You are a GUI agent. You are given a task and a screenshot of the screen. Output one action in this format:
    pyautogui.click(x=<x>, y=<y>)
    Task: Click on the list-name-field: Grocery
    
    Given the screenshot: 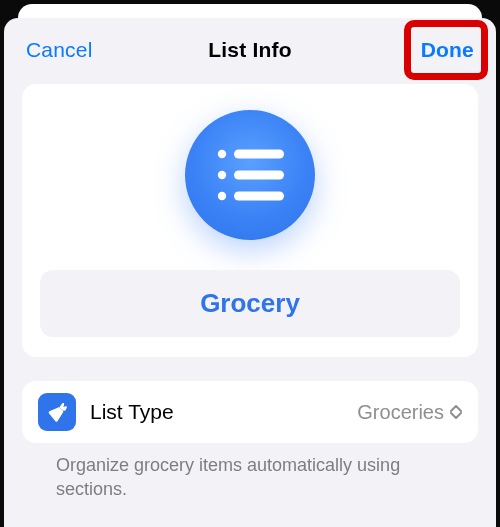 What is the action you would take?
    pyautogui.click(x=250, y=304)
    